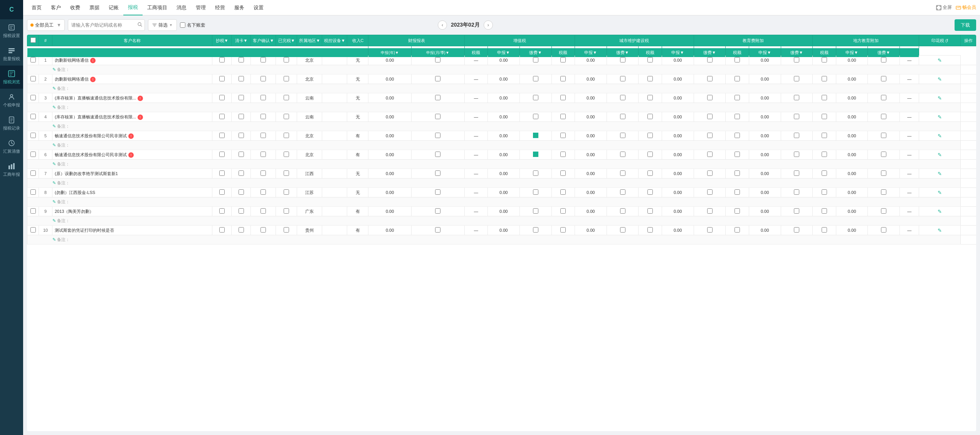  Describe the element at coordinates (650, 52) in the screenshot. I see `th-edu-amount: 税额` at that location.